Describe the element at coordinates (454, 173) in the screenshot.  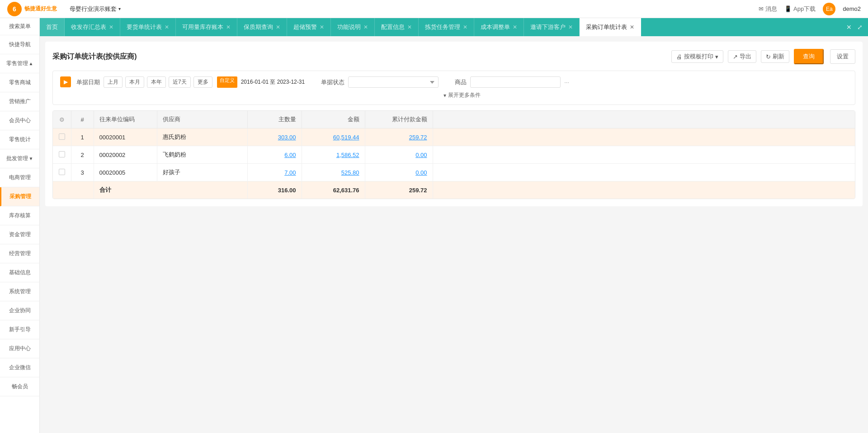
I see `table-row: 3 00020005 好孩子 7.00 525.80 0.00` at that location.